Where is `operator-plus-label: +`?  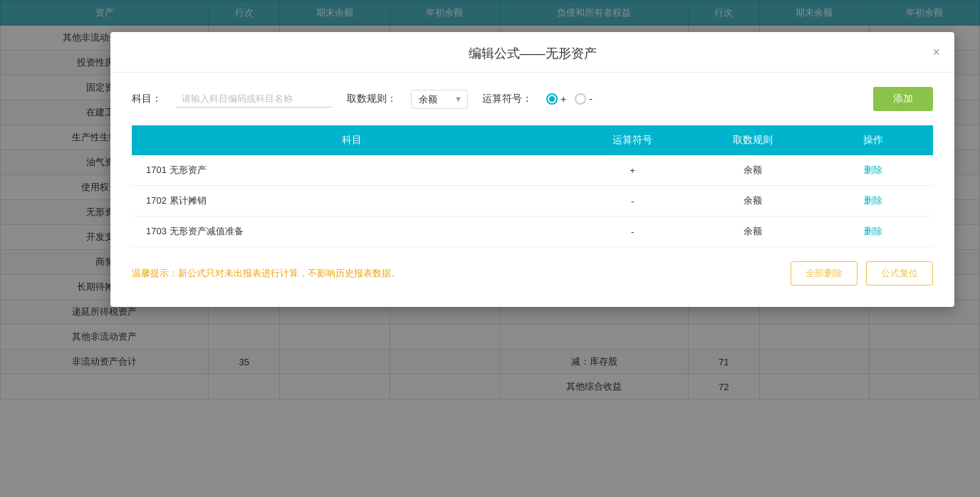 operator-plus-label: + is located at coordinates (563, 99).